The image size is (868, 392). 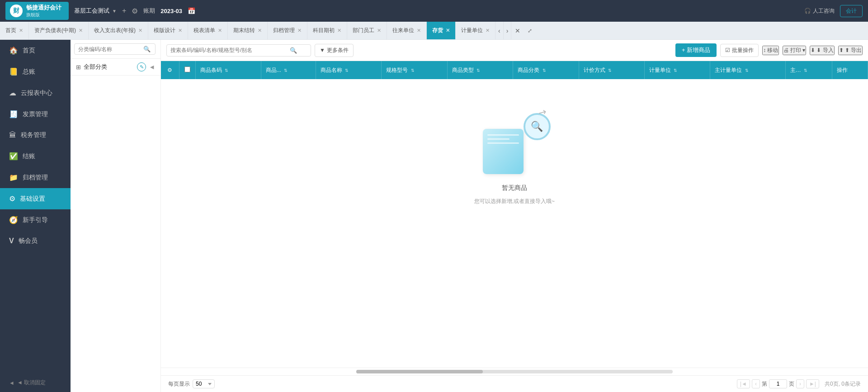 I want to click on tab-unit: 计量单位 ✕, so click(x=476, y=31).